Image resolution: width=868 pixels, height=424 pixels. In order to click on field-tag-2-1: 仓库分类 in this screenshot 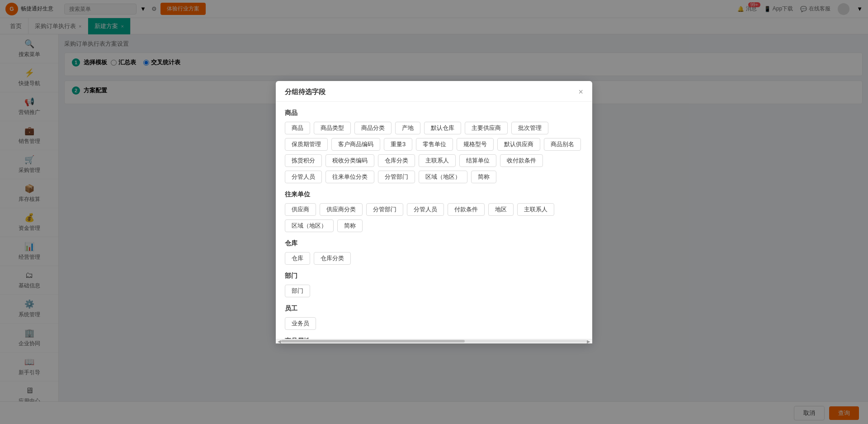, I will do `click(332, 258)`.